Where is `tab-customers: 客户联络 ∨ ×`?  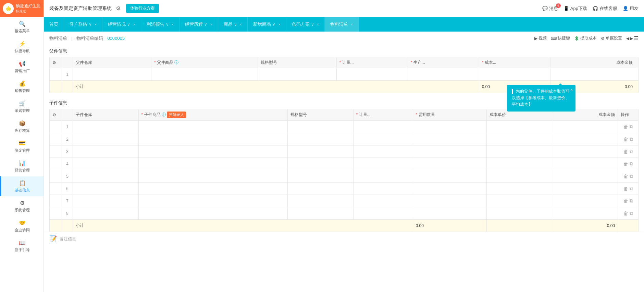 tab-customers: 客户联络 ∨ × is located at coordinates (83, 24).